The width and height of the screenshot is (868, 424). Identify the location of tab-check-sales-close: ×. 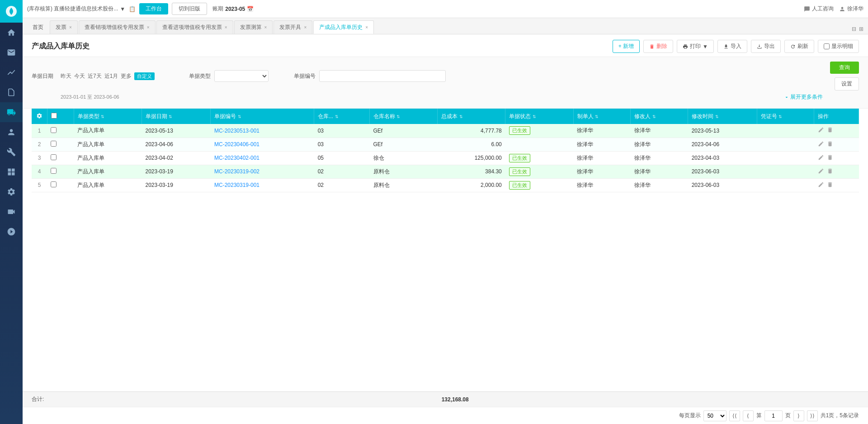
(148, 27).